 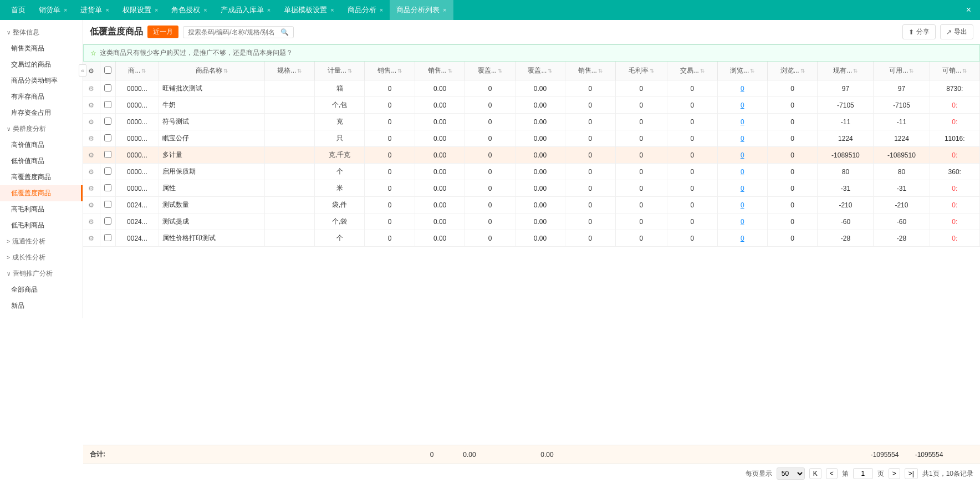 What do you see at coordinates (41, 193) in the screenshot?
I see `sidebar-item-low-coverage: 低覆盖度商品` at bounding box center [41, 193].